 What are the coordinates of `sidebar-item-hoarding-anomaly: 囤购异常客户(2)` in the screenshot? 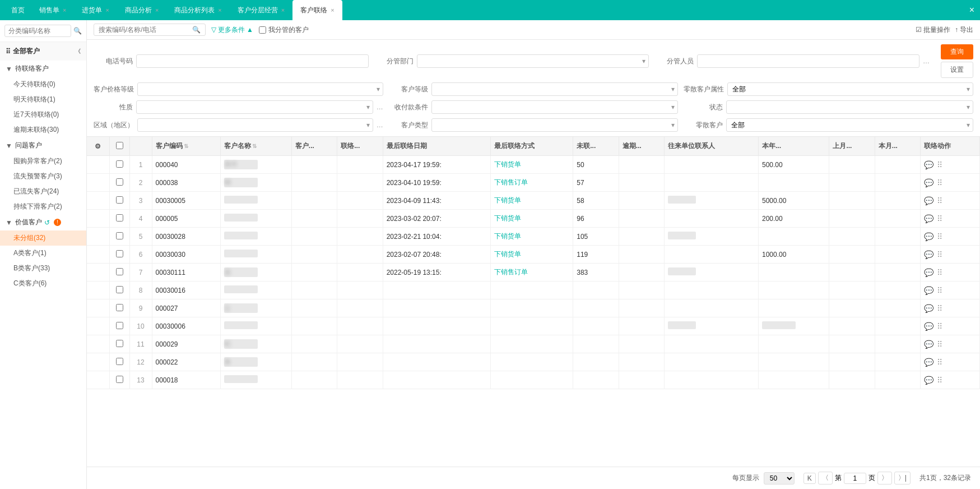 It's located at (43, 162).